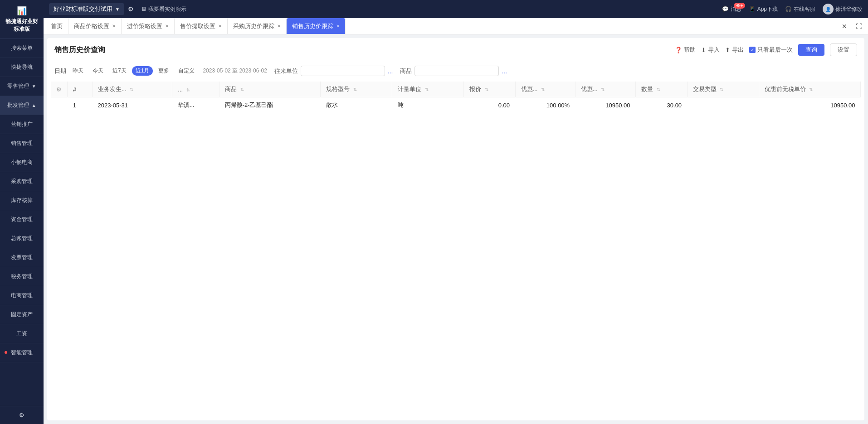 The height and width of the screenshot is (424, 868). Describe the element at coordinates (132, 90) in the screenshot. I see `col-date: 业务发生... ⇅` at that location.